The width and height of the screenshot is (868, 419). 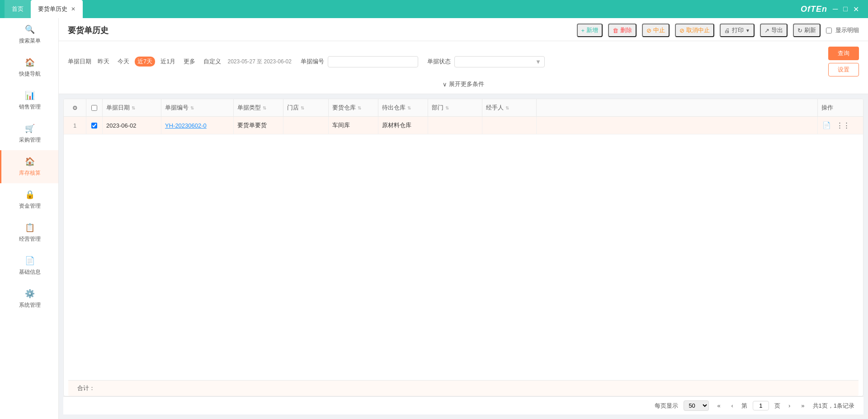 What do you see at coordinates (397, 125) in the screenshot?
I see `row-pendingwarehouse: 原材料仓库` at bounding box center [397, 125].